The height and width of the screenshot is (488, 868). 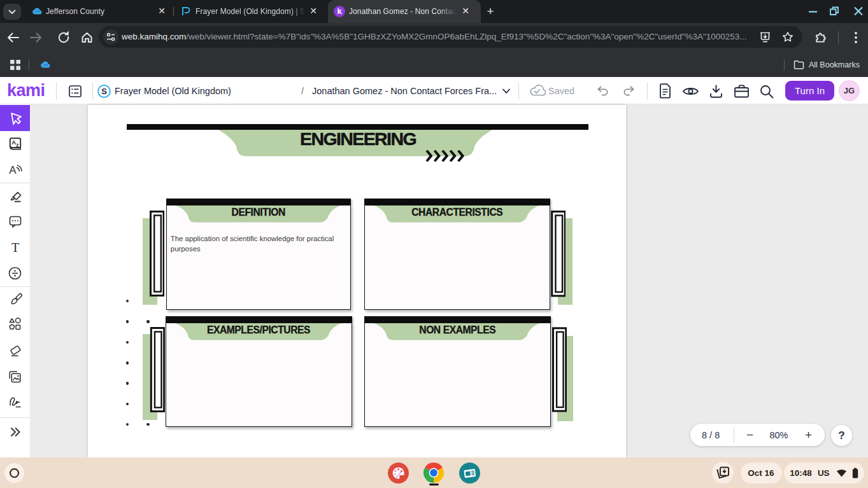 What do you see at coordinates (15, 247) in the screenshot?
I see `svg-text: T` at bounding box center [15, 247].